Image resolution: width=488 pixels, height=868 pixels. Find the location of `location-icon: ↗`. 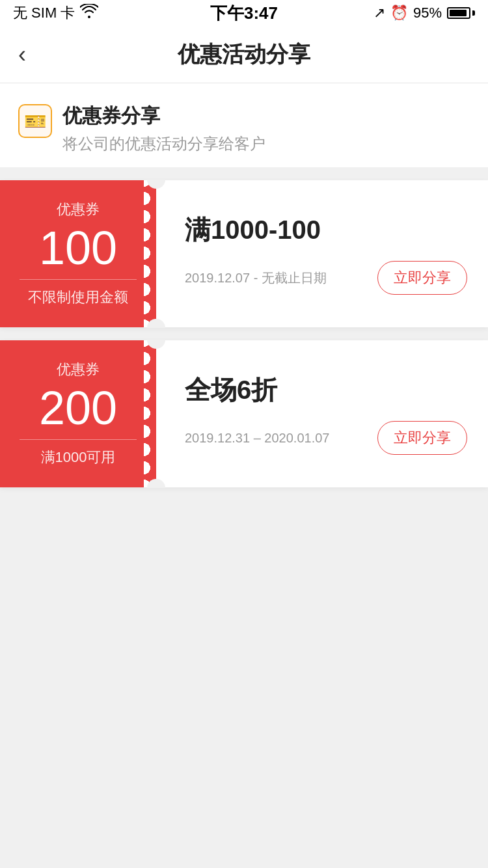

location-icon: ↗ is located at coordinates (379, 13).